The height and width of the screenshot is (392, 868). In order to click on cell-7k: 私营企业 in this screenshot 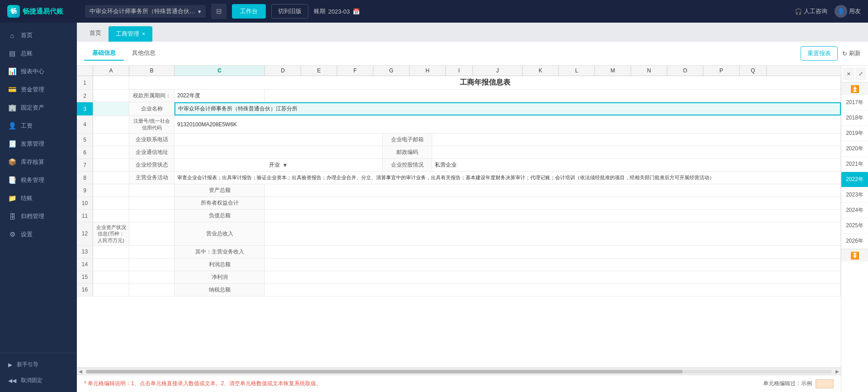, I will do `click(637, 165)`.